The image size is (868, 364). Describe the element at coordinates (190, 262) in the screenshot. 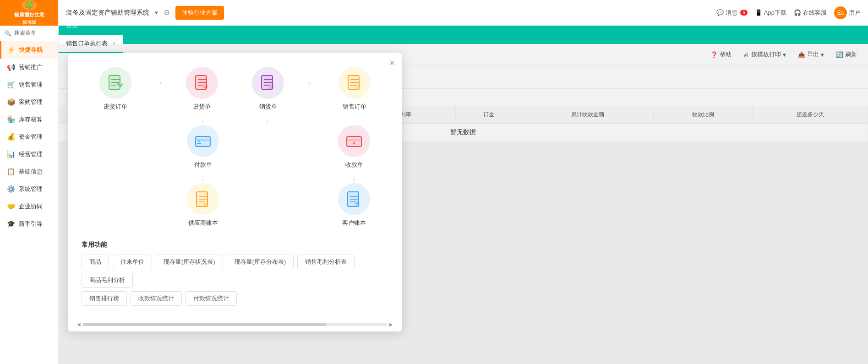

I see `common-function-btn-2: 现存量(库存状况表)` at that location.